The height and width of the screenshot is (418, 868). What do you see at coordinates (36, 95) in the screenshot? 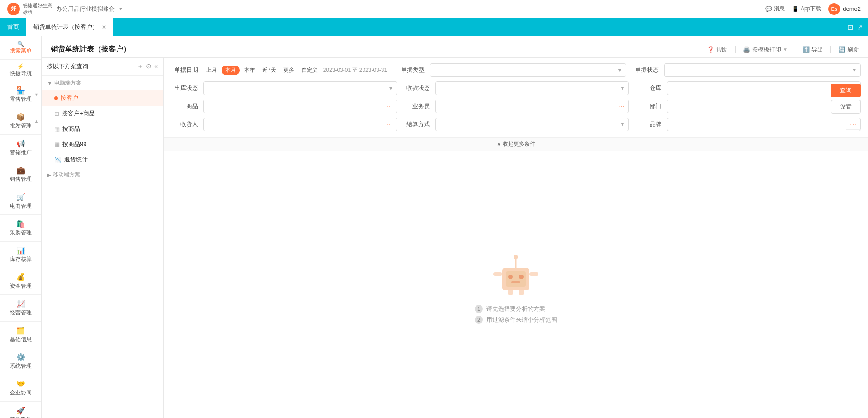
I see `retail-arrow-icon: ▼` at bounding box center [36, 95].